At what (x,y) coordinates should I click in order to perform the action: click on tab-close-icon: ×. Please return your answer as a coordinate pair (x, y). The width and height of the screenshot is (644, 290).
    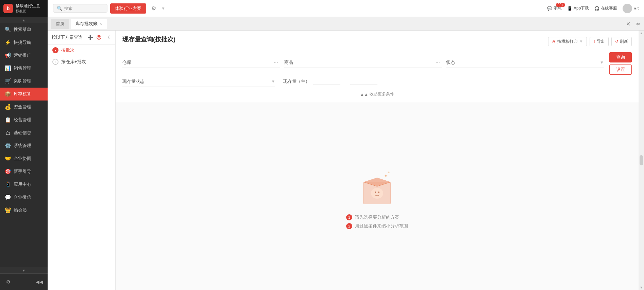
    Looking at the image, I should click on (101, 24).